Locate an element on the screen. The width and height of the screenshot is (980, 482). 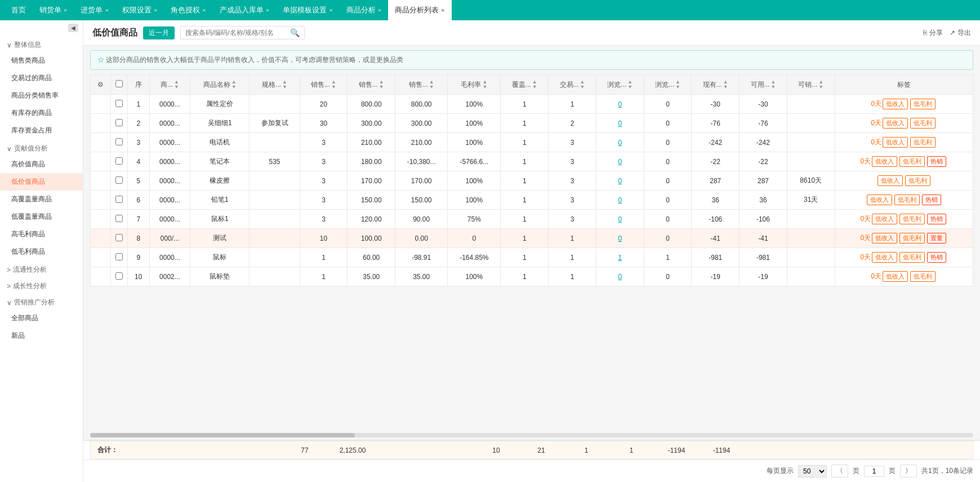
horizontal-scrollbar is located at coordinates (532, 435).